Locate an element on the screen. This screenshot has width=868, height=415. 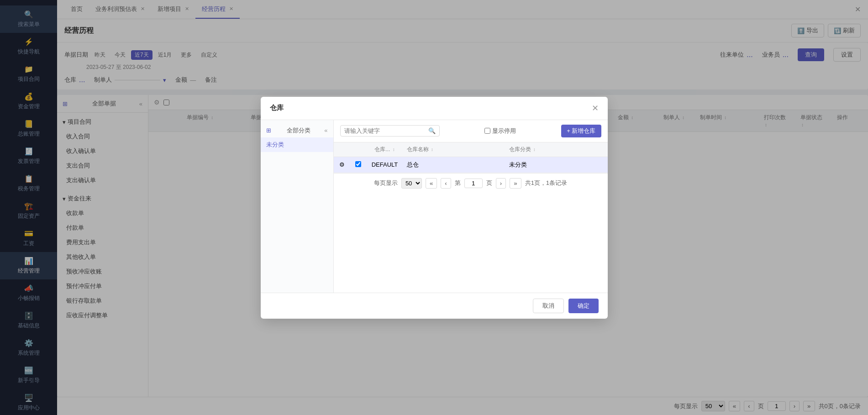
modal-last-btn: » is located at coordinates (515, 184).